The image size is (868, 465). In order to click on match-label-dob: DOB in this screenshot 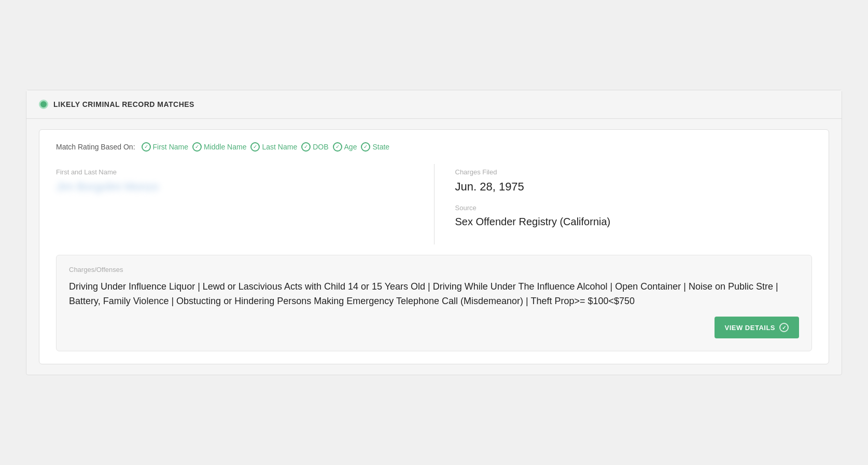, I will do `click(320, 147)`.